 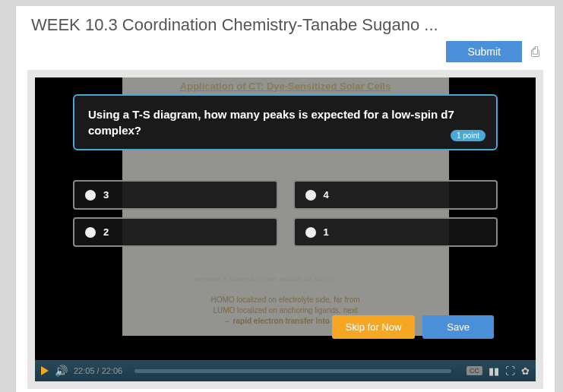 What do you see at coordinates (264, 280) in the screenshot?
I see `slide-citation: Baghshahi, B. Colored, Acc. Chem. Res 20…` at bounding box center [264, 280].